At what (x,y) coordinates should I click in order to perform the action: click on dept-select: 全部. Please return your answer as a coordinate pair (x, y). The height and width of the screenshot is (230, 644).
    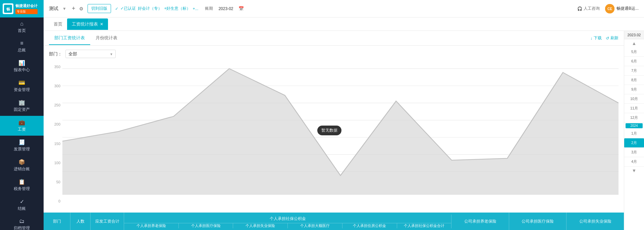
    Looking at the image, I should click on (91, 54).